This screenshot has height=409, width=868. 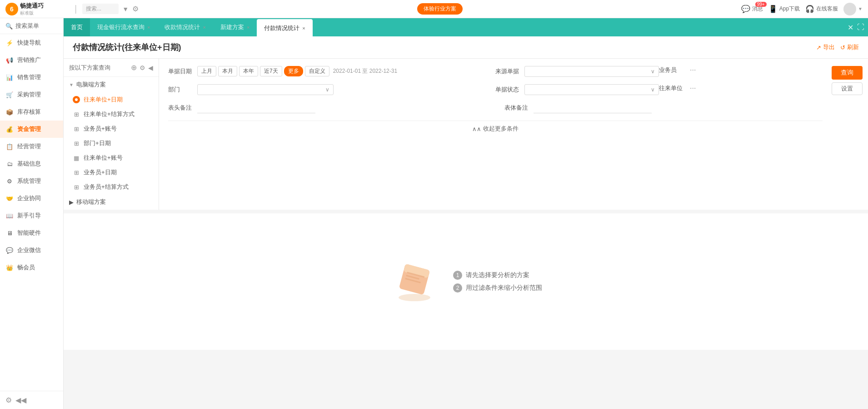 What do you see at coordinates (207, 71) in the screenshot?
I see `date-btn-last-month: 上月` at bounding box center [207, 71].